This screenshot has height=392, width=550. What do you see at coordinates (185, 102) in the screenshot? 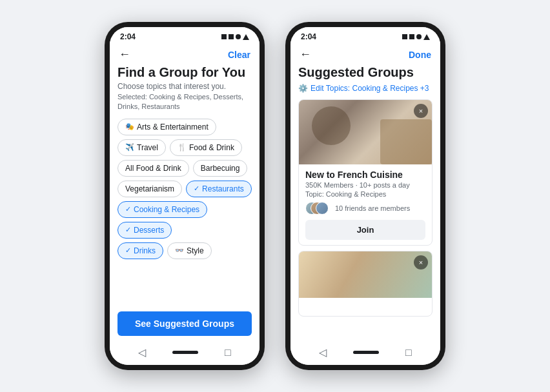
I see `screen-1-selected: Selected: Cooking & Recipes, Desserts, D…` at bounding box center [185, 102].